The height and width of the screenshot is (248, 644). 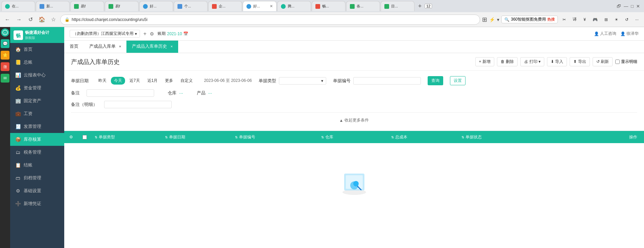 What do you see at coordinates (458, 81) in the screenshot?
I see `settings-query-button: 设置` at bounding box center [458, 81].